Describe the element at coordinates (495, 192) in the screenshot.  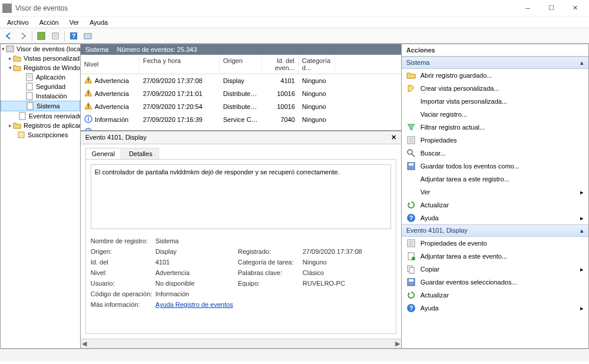
I see `action-item: Ver▸` at that location.